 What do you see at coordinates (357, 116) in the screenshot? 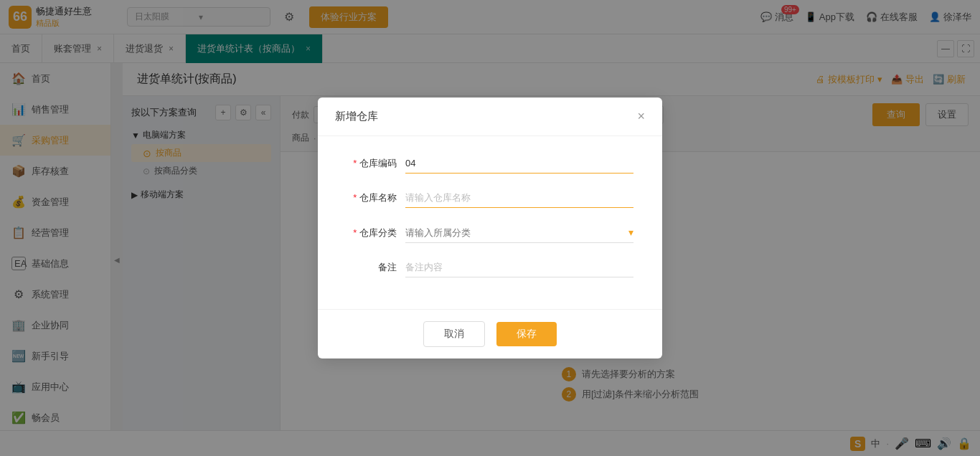
I see `modal-title: 新增仓库` at bounding box center [357, 116].